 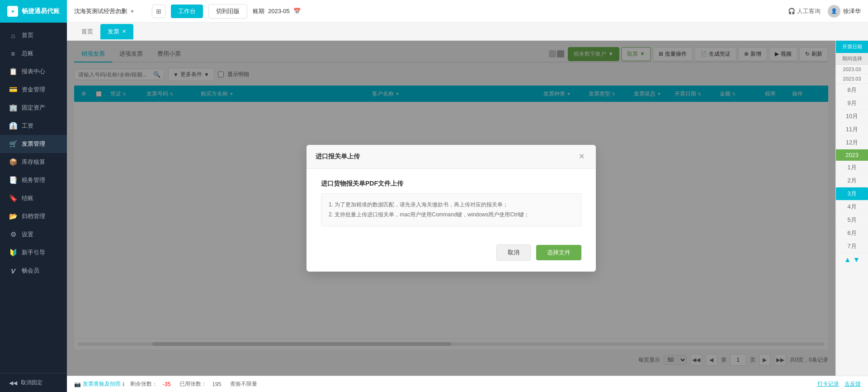 What do you see at coordinates (13, 234) in the screenshot?
I see `settings-icon: ⚙` at bounding box center [13, 234].